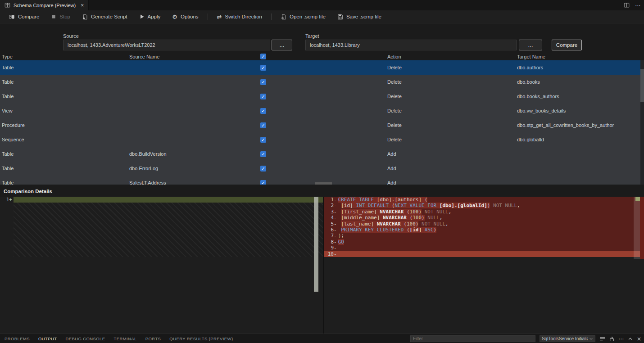  Describe the element at coordinates (320, 168) in the screenshot. I see `table-row: Tabledbo.ErrorLog✓Add` at that location.